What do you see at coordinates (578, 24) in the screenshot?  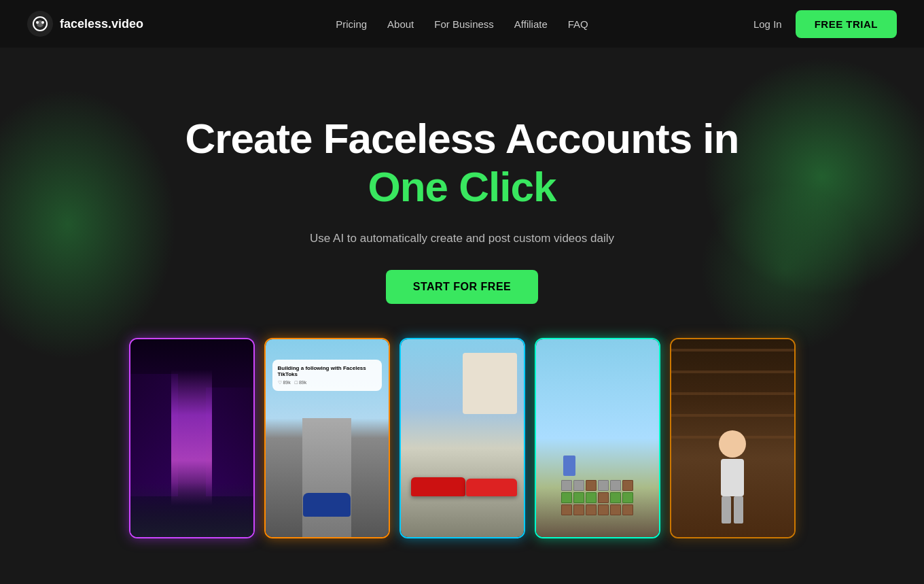 I see `nav-faq: FAQ` at bounding box center [578, 24].